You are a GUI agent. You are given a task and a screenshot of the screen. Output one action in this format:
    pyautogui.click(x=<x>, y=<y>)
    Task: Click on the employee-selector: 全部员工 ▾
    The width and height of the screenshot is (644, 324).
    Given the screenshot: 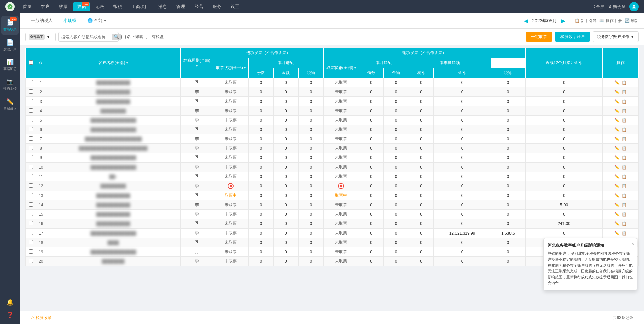 What is the action you would take?
    pyautogui.click(x=41, y=37)
    